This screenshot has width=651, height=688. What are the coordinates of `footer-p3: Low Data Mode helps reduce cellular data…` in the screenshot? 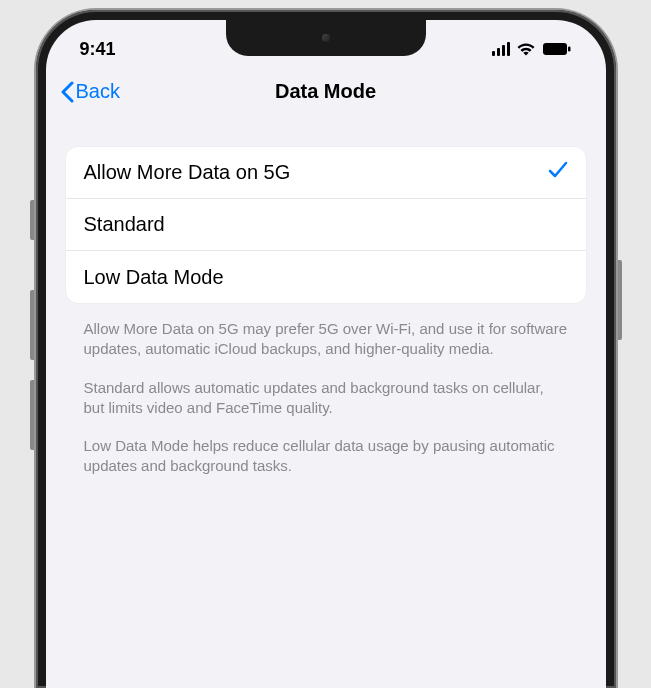 It's located at (326, 456).